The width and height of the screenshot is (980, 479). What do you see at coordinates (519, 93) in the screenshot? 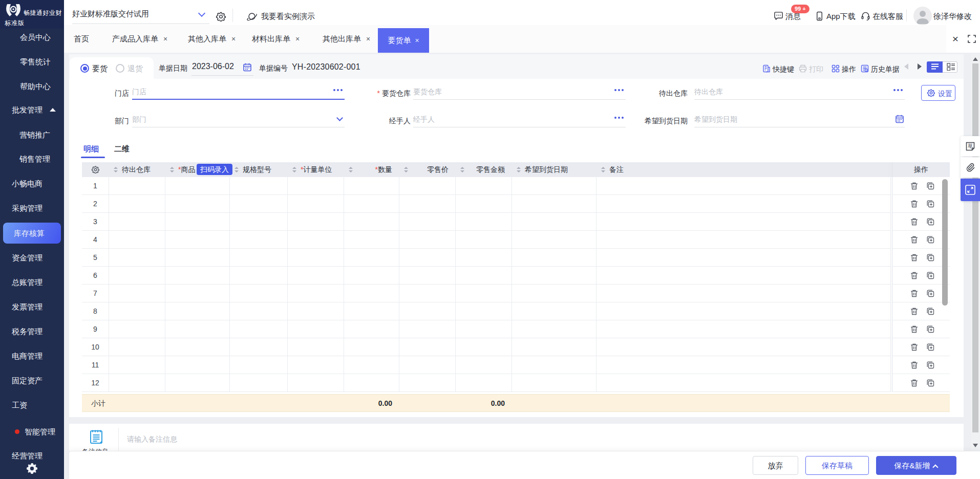
I see `field-input-要货仓库: 要货仓库` at bounding box center [519, 93].